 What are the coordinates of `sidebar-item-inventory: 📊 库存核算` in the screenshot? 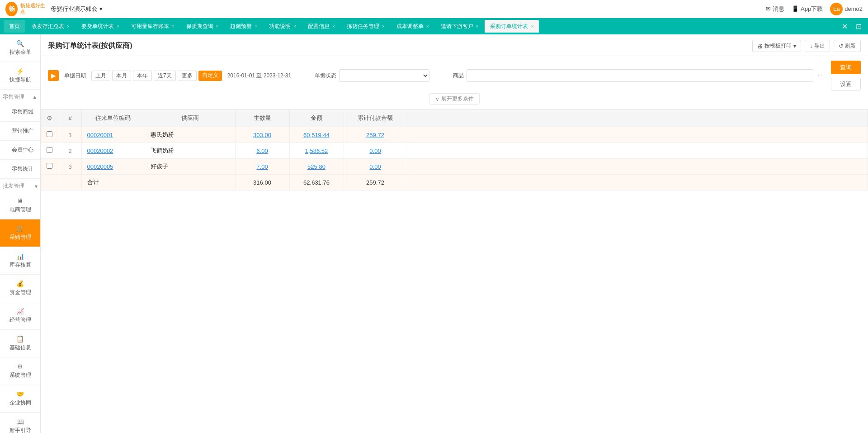 It's located at (20, 261).